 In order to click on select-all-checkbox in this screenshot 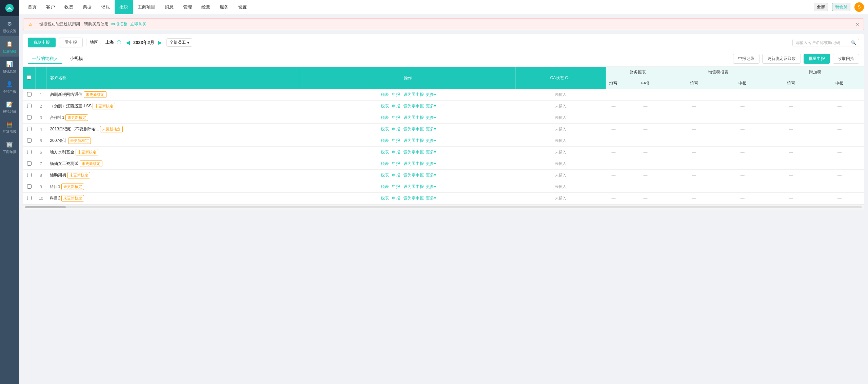, I will do `click(29, 77)`.